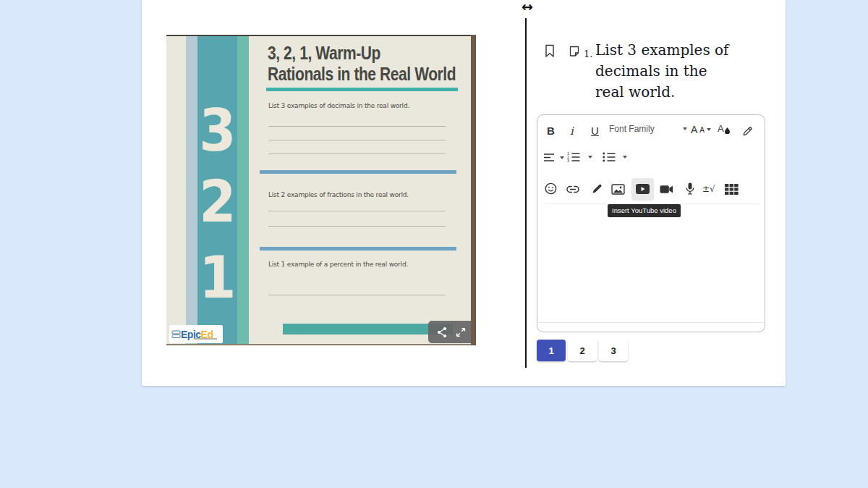 This screenshot has height=488, width=868. Describe the element at coordinates (339, 264) in the screenshot. I see `worksheet-section3-label: List 1 example of a percent in the real …` at that location.